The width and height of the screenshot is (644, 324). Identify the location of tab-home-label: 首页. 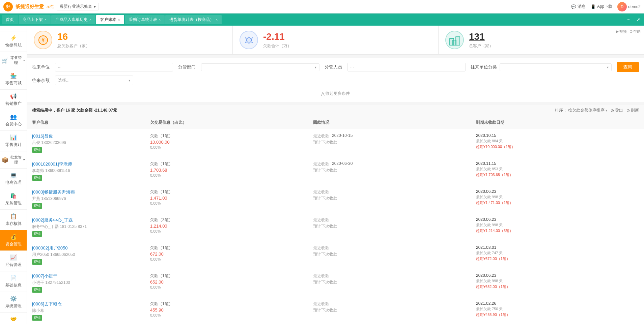
(10, 20).